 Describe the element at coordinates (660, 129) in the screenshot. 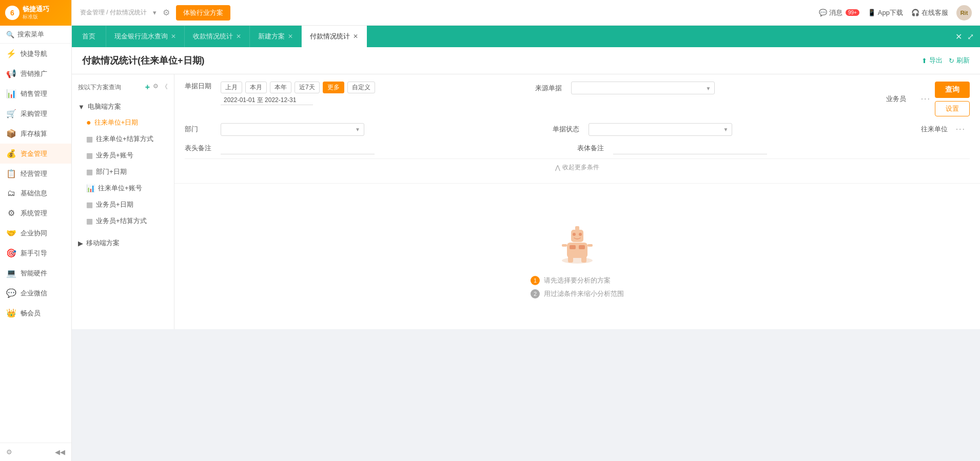

I see `voucher-status-select-wrapper` at that location.